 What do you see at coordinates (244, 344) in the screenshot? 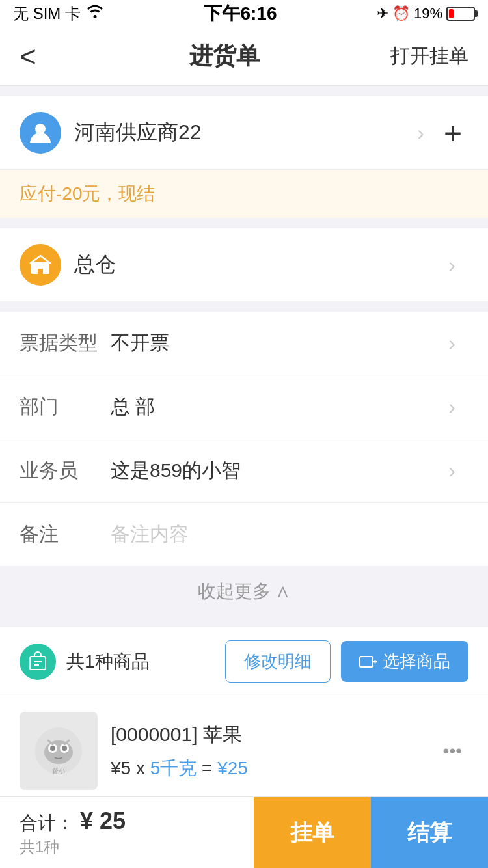
I see `invoice-type-row: 票据类型 不开票 ›` at bounding box center [244, 344].